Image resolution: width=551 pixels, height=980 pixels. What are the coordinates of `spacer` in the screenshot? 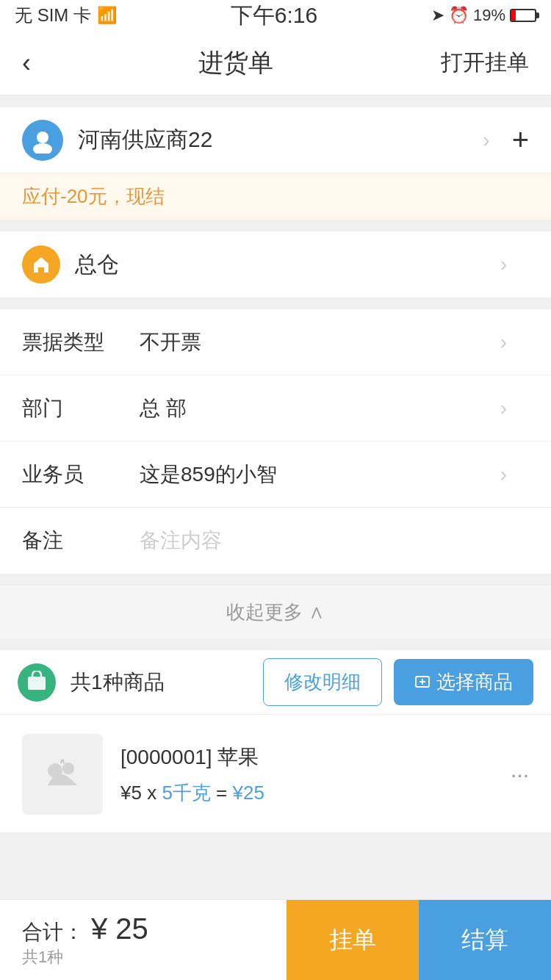 It's located at (276, 101).